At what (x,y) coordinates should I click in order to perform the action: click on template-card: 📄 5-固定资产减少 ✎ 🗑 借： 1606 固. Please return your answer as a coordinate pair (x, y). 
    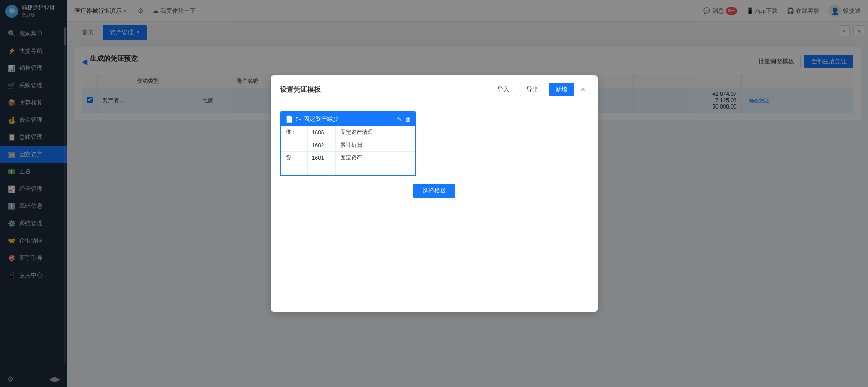
    Looking at the image, I should click on (348, 144).